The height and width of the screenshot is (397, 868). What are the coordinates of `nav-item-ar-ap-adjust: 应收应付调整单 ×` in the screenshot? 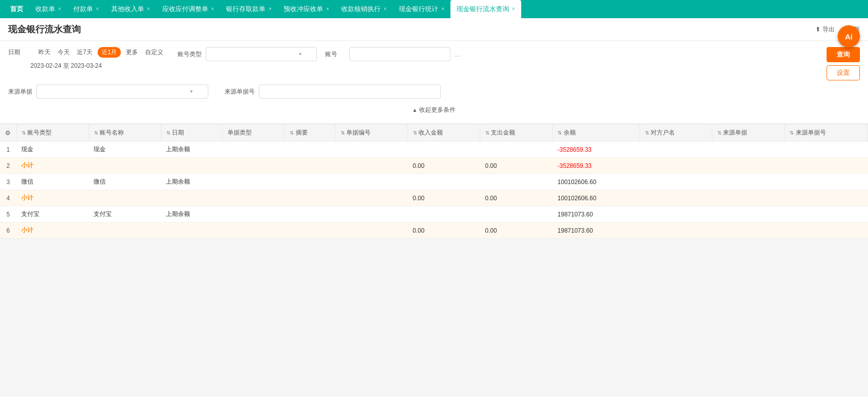 It's located at (188, 9).